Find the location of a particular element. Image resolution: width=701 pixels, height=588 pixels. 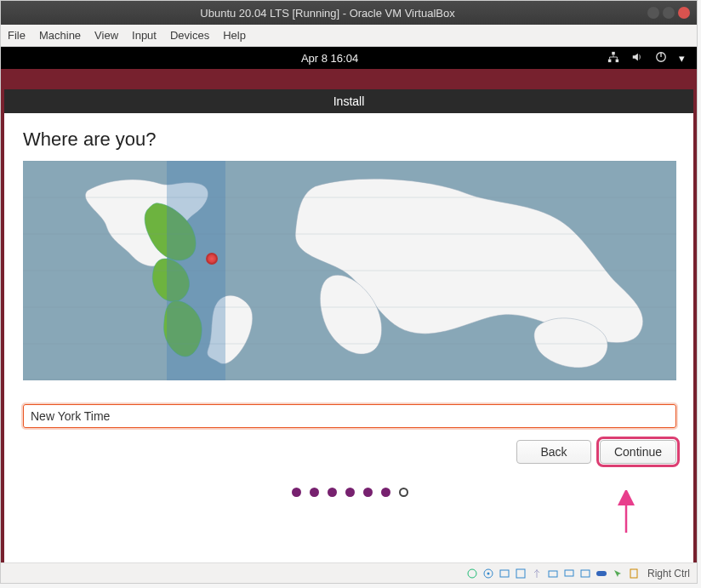

menu-help: Help is located at coordinates (235, 36).